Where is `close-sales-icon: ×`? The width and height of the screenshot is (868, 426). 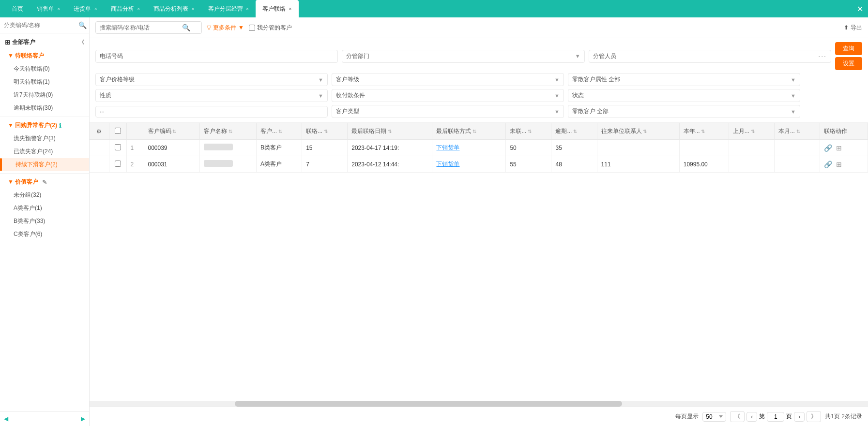 close-sales-icon: × is located at coordinates (59, 9).